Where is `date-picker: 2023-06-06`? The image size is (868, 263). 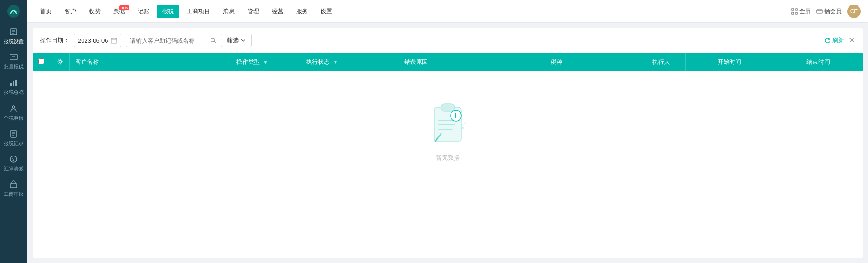 date-picker: 2023-06-06 is located at coordinates (98, 40).